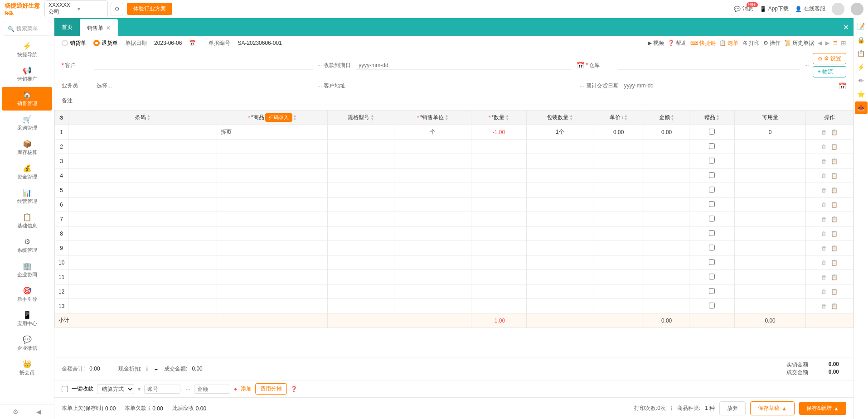  I want to click on video-btn: ▶ 视频, so click(656, 43).